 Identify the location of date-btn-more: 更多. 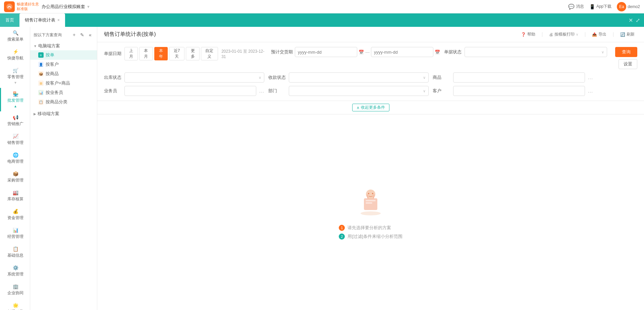
(193, 54).